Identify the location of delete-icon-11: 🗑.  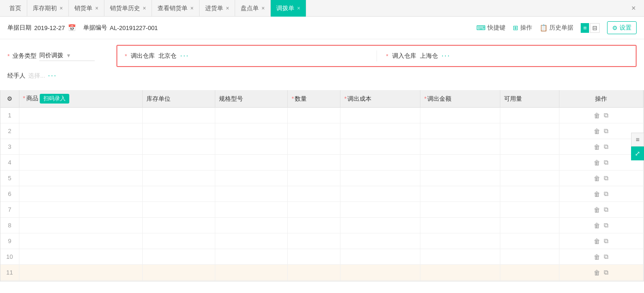
(597, 273).